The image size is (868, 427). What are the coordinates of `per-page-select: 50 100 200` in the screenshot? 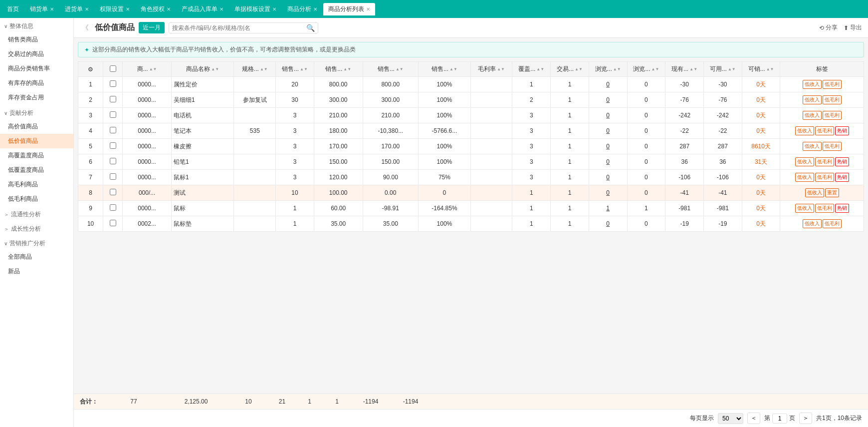 It's located at (730, 419).